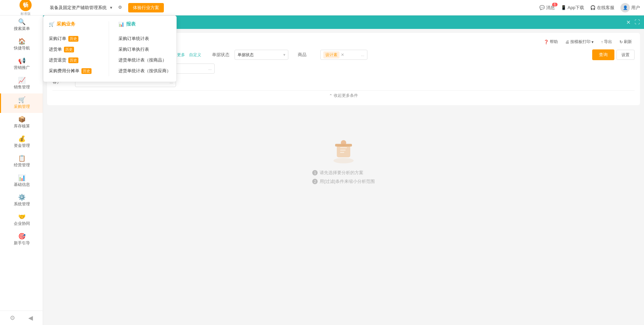 Image resolution: width=644 pixels, height=325 pixels. What do you see at coordinates (146, 8) in the screenshot?
I see `industry-button: 体验行业方案` at bounding box center [146, 8].